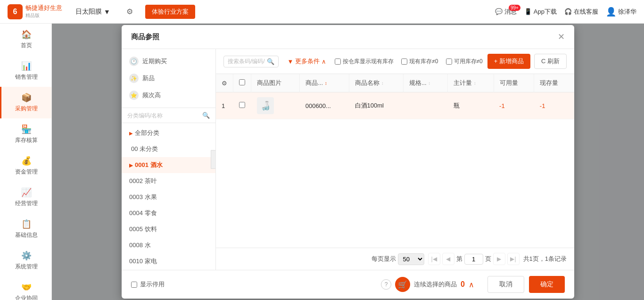 The image size is (644, 300). Describe the element at coordinates (315, 83) in the screenshot. I see `col-code-label: 商品...` at that location.